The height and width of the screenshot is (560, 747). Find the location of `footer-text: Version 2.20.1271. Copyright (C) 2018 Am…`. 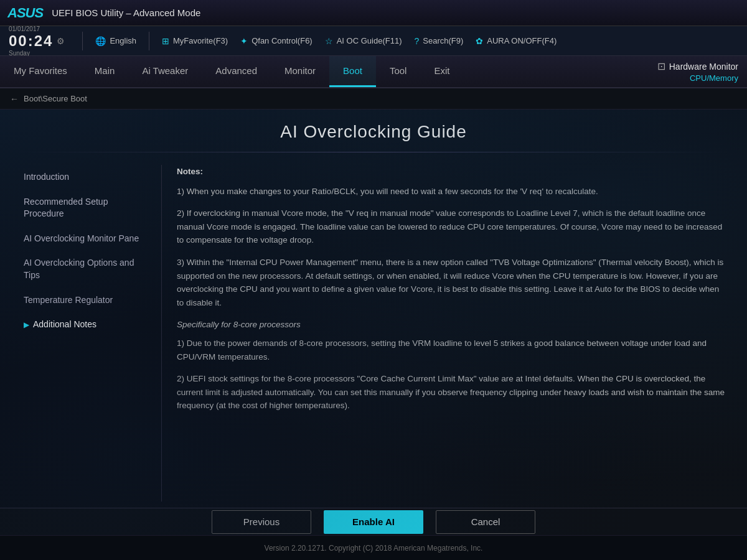

footer-text: Version 2.20.1271. Copyright (C) 2018 Am… is located at coordinates (374, 548).